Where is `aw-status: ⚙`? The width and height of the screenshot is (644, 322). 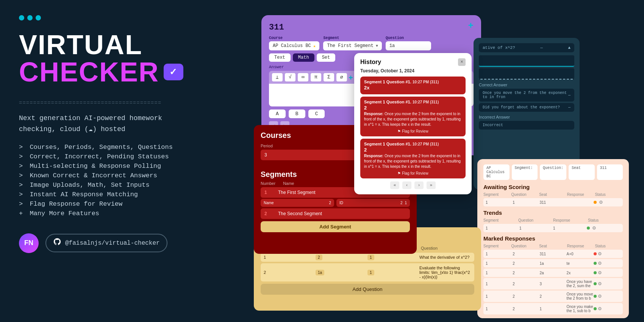 aw-status: ⚙ is located at coordinates (607, 202).